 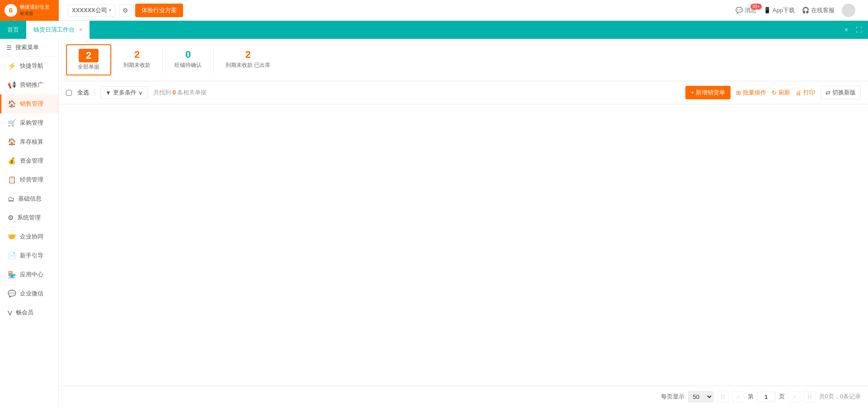 What do you see at coordinates (828, 93) in the screenshot?
I see `switch-icon: ⇄` at bounding box center [828, 93].